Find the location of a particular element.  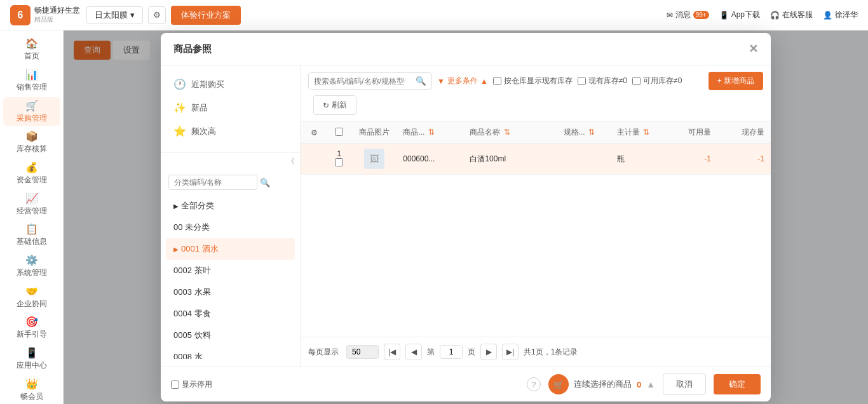

category-label-0002: 0002 茶叶 is located at coordinates (192, 271).